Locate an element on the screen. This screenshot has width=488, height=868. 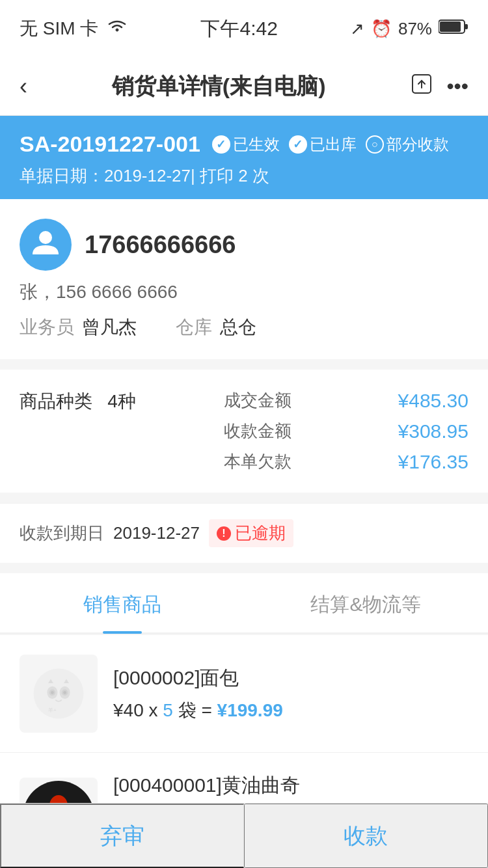
wifi-icon is located at coordinates (117, 29).